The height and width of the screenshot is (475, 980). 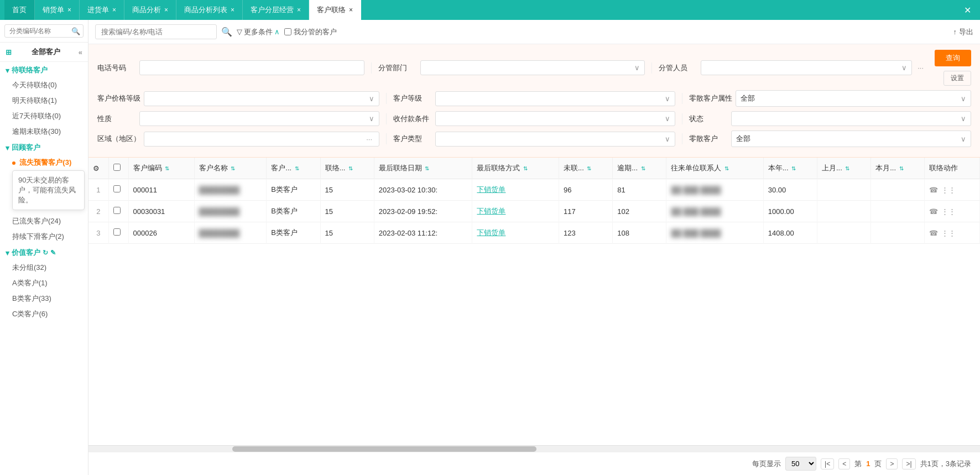 What do you see at coordinates (147, 10) in the screenshot?
I see `tab-product-analysis-label: 商品分析` at bounding box center [147, 10].